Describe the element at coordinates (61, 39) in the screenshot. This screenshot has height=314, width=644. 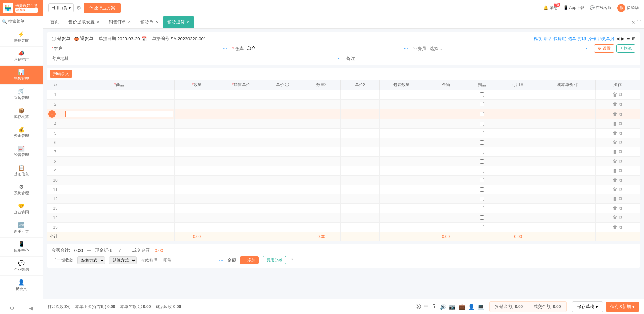
I see `radio-sales-delivery: 销货单` at that location.